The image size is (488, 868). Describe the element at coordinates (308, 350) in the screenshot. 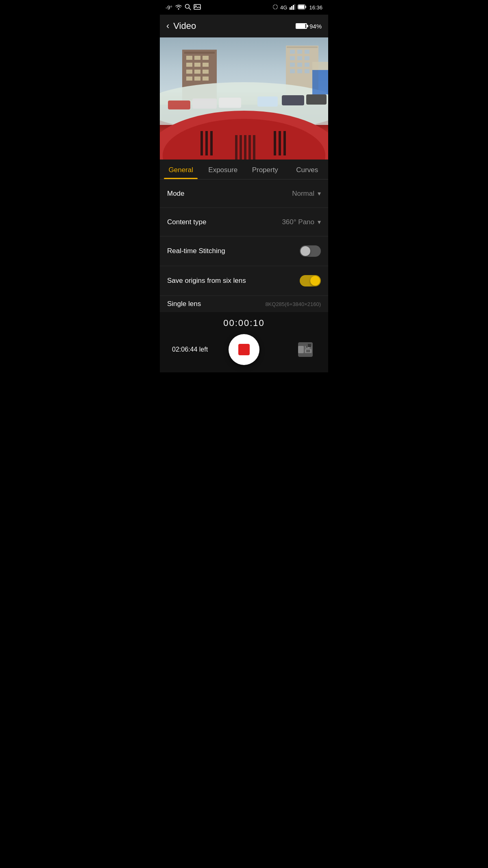

I see `save-svg` at that location.